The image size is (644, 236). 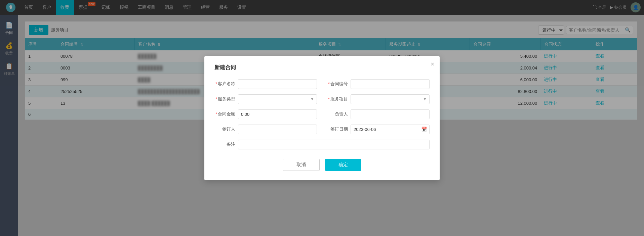 I want to click on modal-title: 新建合同, so click(x=322, y=68).